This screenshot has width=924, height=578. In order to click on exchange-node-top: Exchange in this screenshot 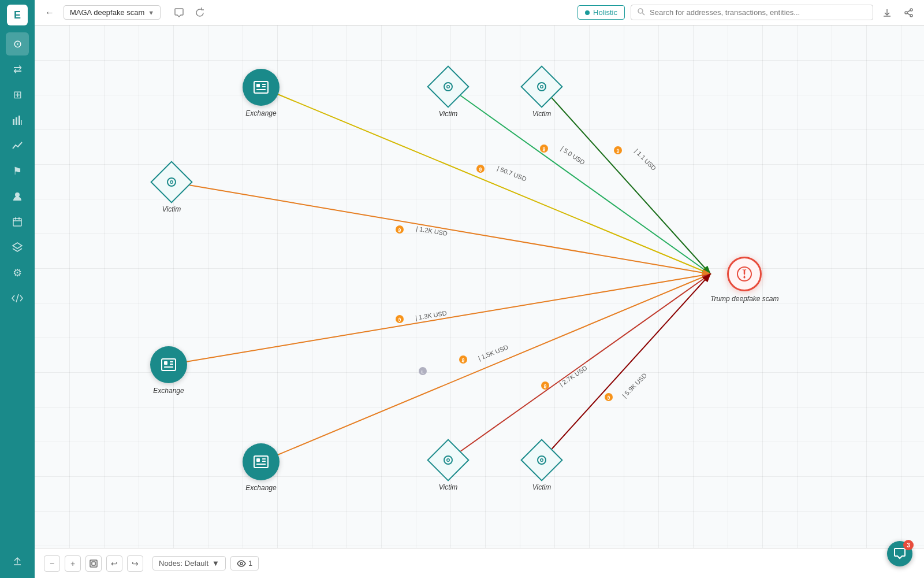, I will do `click(261, 93)`.